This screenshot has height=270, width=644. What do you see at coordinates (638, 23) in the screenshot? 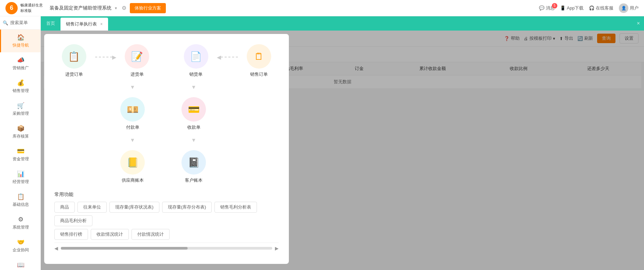
I see `tab-bar-close-icon: ×` at bounding box center [638, 23].